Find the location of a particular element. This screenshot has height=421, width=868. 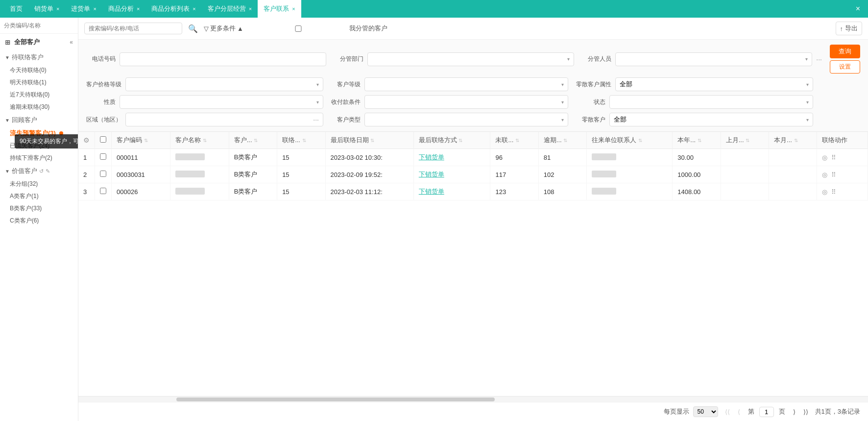

filter-label-manager: 分管人员 is located at coordinates (597, 59).